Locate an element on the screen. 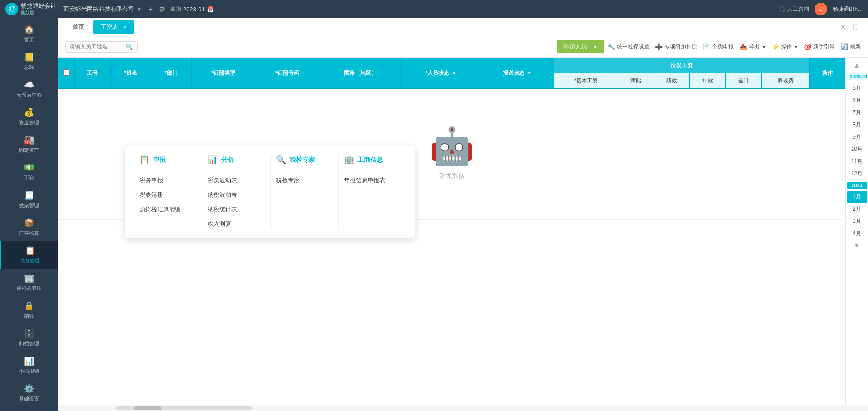 The width and height of the screenshot is (868, 411). timeline-month-4: 4月 is located at coordinates (857, 234).